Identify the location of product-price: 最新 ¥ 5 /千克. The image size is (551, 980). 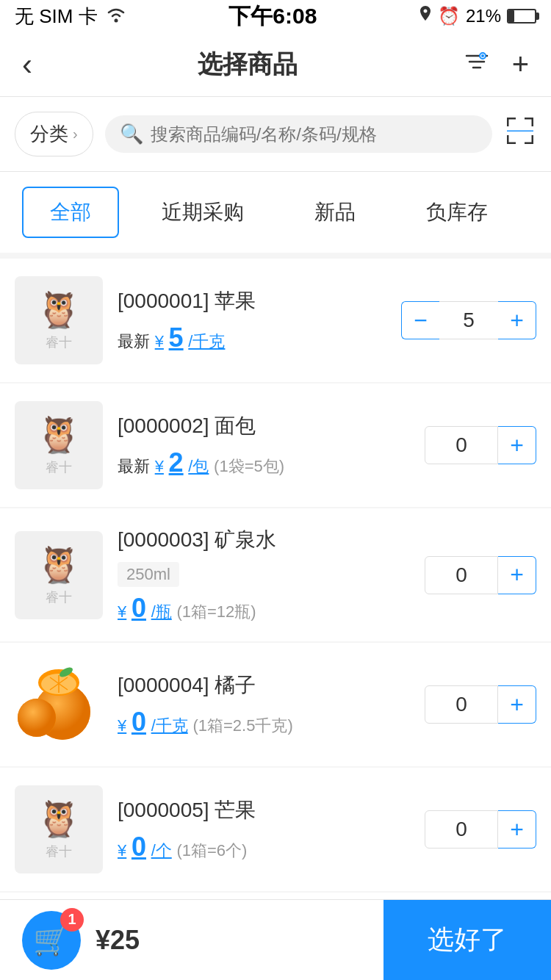
(252, 338).